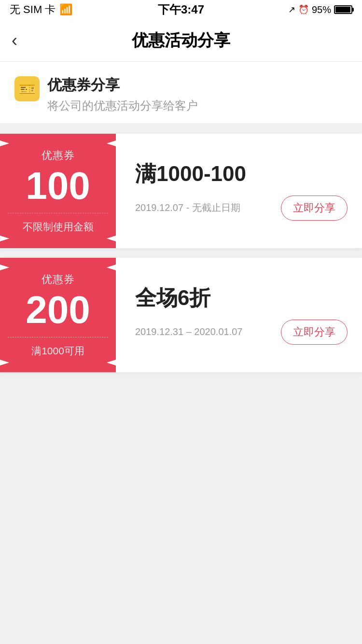 The image size is (362, 644). What do you see at coordinates (181, 10) in the screenshot?
I see `status-bar: 无 SIM 卡 📶 下午3:47 ↗ ⏰ 95%` at bounding box center [181, 10].